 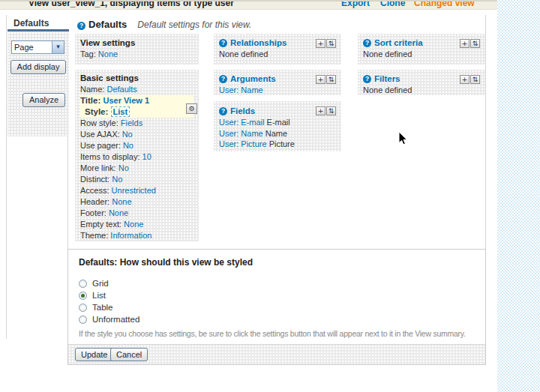 What do you see at coordinates (96, 179) in the screenshot?
I see `setting-label: Distinct:` at bounding box center [96, 179].